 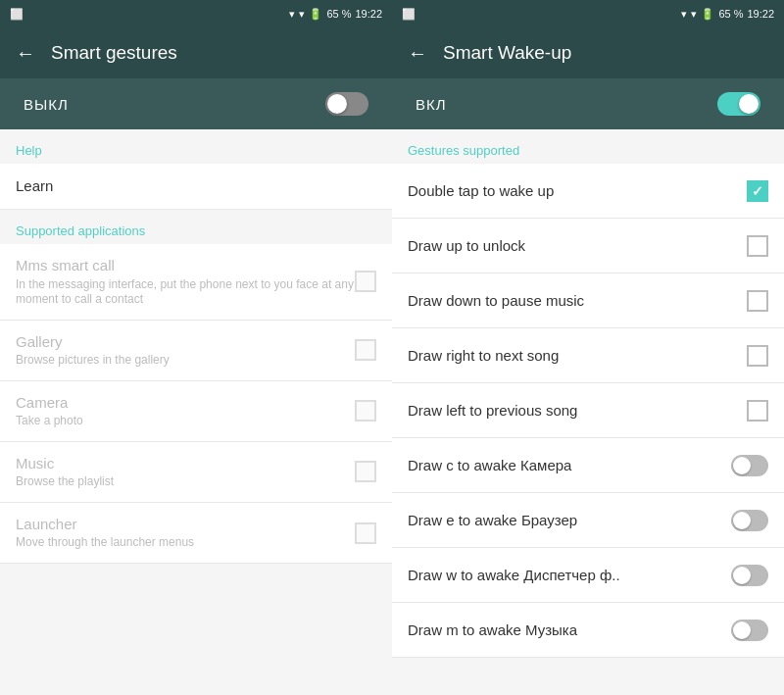 What do you see at coordinates (758, 356) in the screenshot?
I see `draw-right-checkbox` at bounding box center [758, 356].